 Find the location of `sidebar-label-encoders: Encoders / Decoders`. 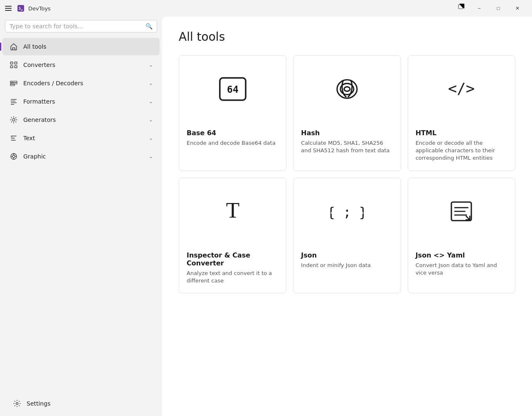

sidebar-label-encoders: Encoders / Decoders is located at coordinates (84, 83).